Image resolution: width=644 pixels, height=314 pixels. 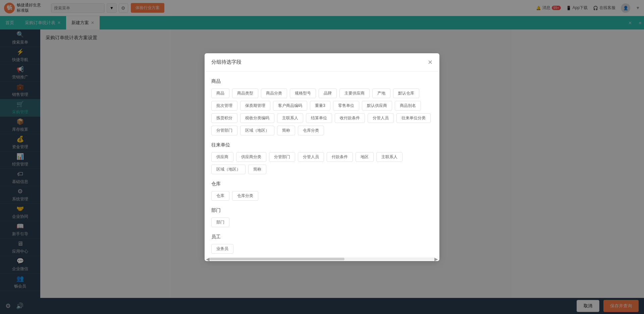 I want to click on field-tag-0-1: 商品类型, so click(x=245, y=93).